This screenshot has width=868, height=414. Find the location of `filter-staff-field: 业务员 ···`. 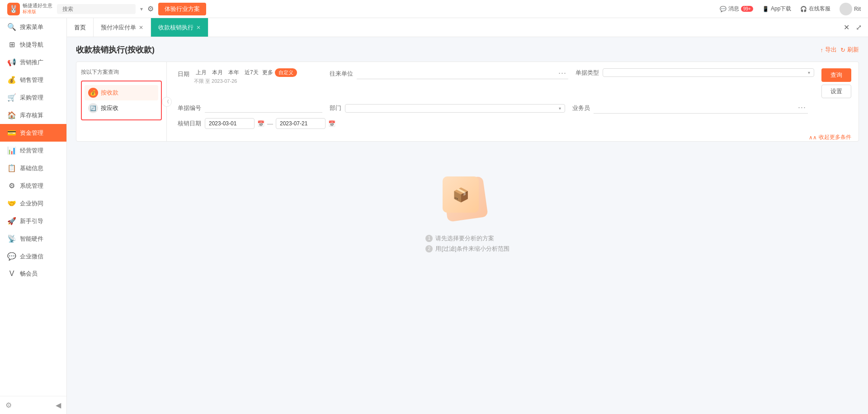

filter-staff-field: 业务员 ··· is located at coordinates (690, 108).